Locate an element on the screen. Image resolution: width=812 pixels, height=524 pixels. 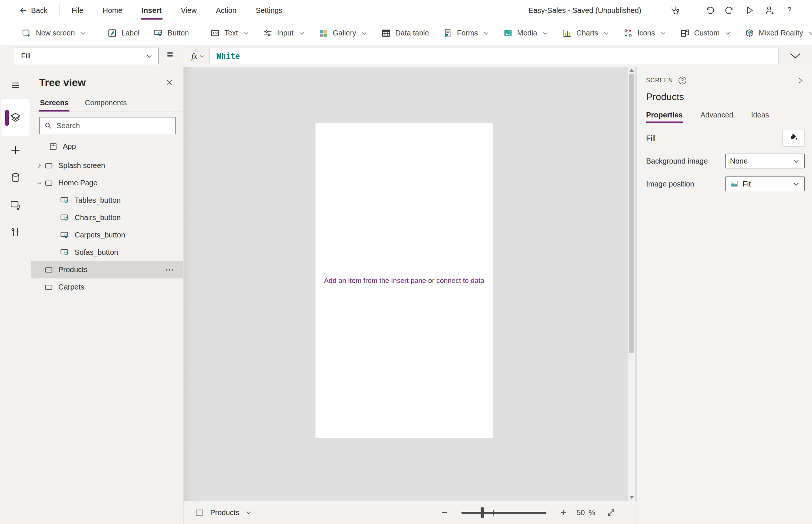
custom-menu: Custom is located at coordinates (706, 33).